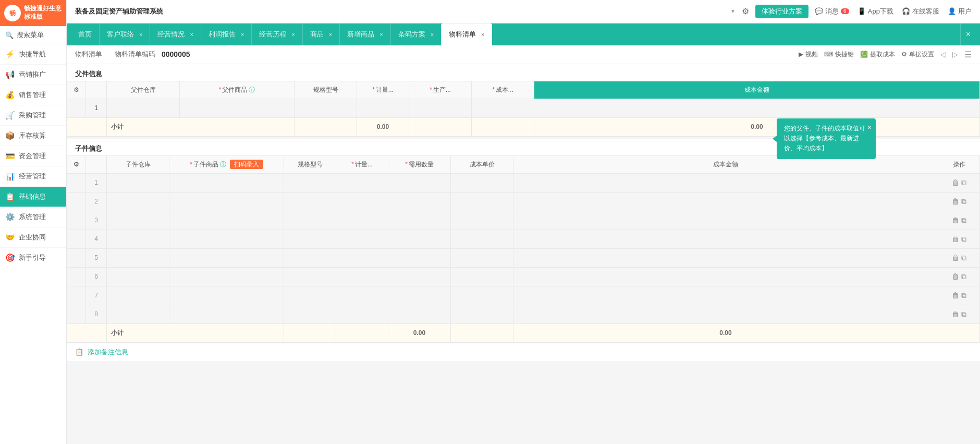 This screenshot has height=444, width=980. What do you see at coordinates (138, 258) in the screenshot?
I see `child-row5-warehouse` at bounding box center [138, 258].